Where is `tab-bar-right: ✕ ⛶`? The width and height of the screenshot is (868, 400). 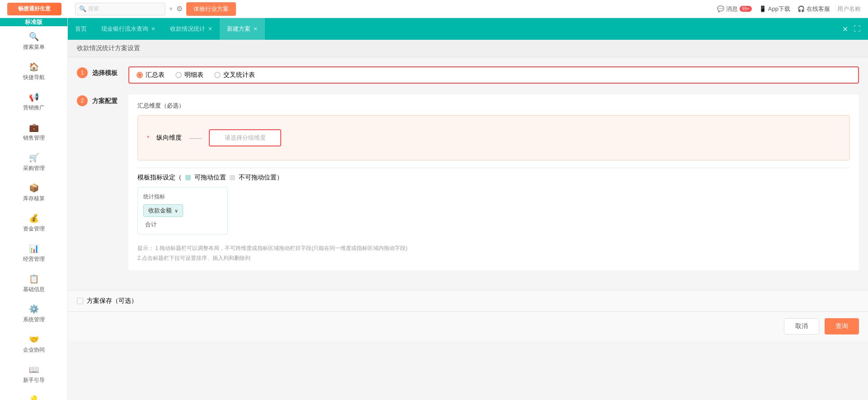 tab-bar-right: ✕ ⛶ is located at coordinates (855, 29).